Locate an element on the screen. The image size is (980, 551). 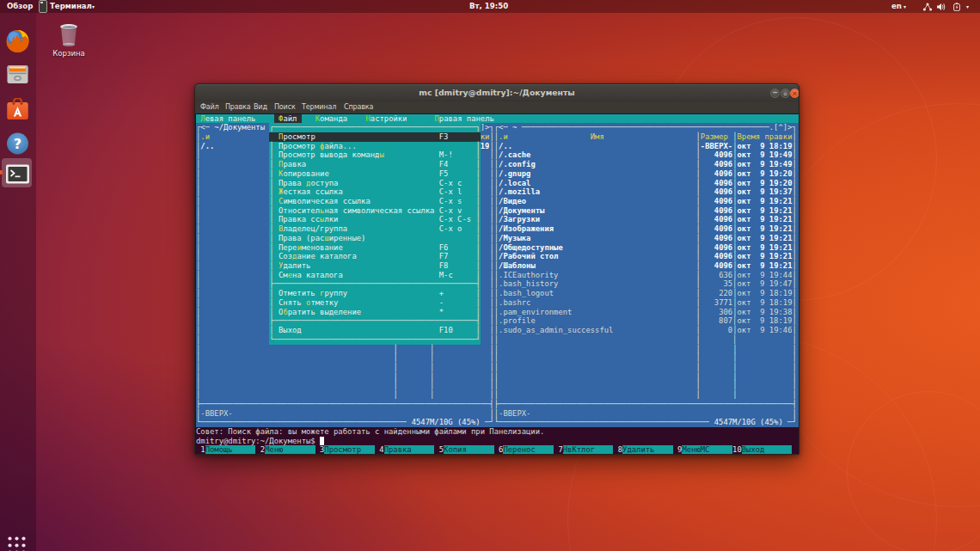
clock: Вт, 19:50 is located at coordinates (488, 7).